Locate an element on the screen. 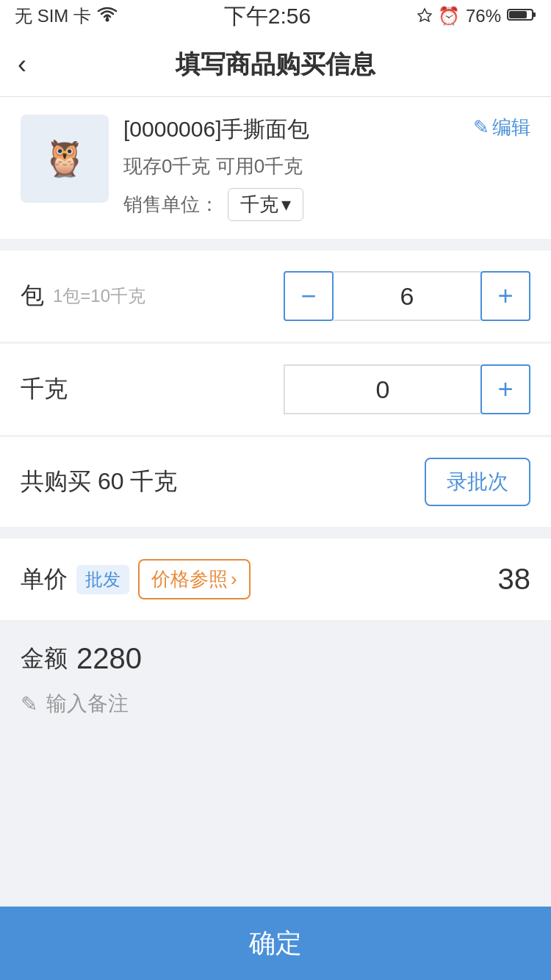  sim-status: 无 SIM 卡 is located at coordinates (53, 16).